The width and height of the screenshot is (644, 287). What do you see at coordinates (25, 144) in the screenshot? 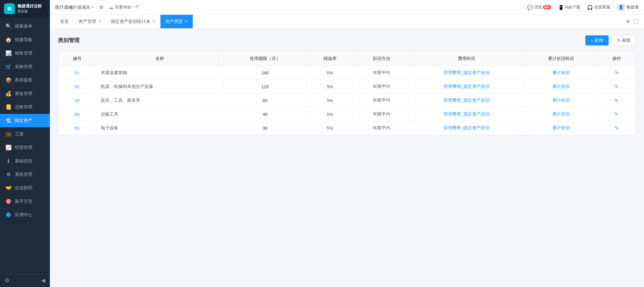
I see `sidebar: 畅 畅捷通好业财 普及版 🔍 搜索菜单 🏠 快捷导航 📊 销售管理 🛒 采购管理…` at bounding box center [25, 144].